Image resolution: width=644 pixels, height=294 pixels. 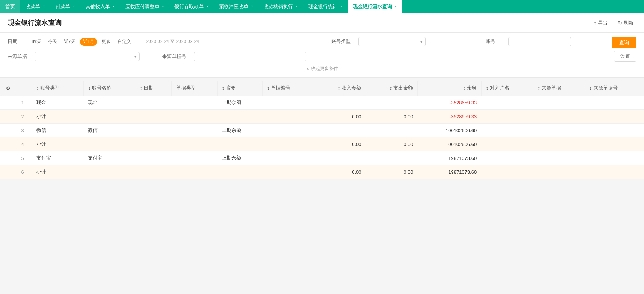 I want to click on th-account-name: ↕ 账号名称, so click(x=109, y=88).